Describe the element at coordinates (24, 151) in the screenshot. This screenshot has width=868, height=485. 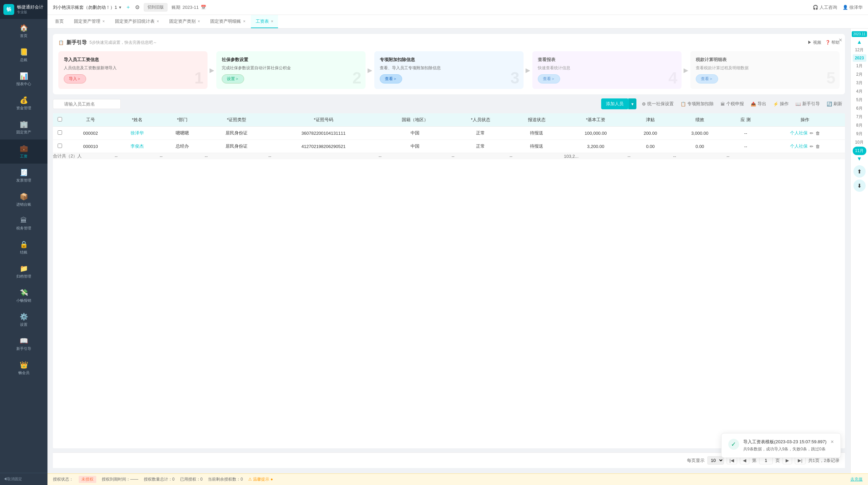
I see `sidebar-item-salary: 💼工资` at that location.